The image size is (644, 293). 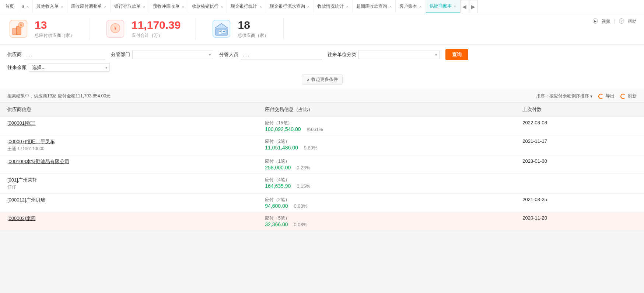 What do you see at coordinates (301, 224) in the screenshot?
I see `amount-percent: 0.03%` at bounding box center [301, 224].